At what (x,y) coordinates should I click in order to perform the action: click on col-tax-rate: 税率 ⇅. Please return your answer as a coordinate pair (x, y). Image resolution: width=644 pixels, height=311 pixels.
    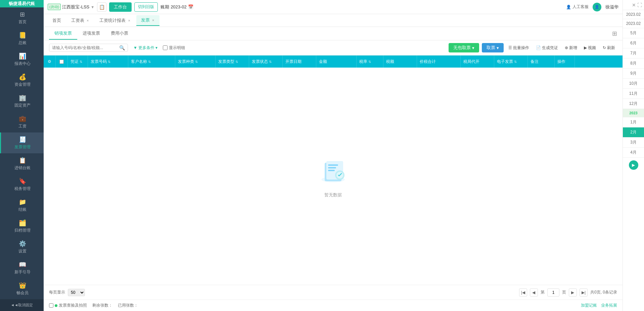
    Looking at the image, I should click on (370, 62).